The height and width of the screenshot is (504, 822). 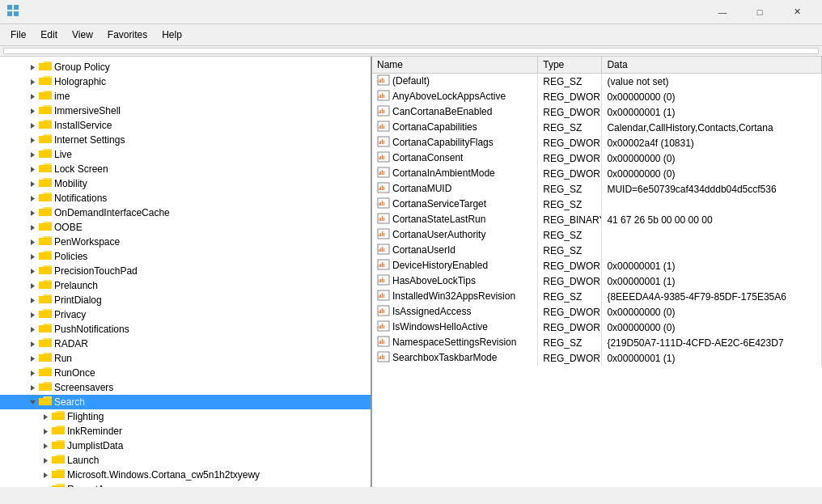 What do you see at coordinates (597, 358) in the screenshot?
I see `table-row: abSearchboxTaskbarModeREG_DWORD0x0000000…` at bounding box center [597, 358].